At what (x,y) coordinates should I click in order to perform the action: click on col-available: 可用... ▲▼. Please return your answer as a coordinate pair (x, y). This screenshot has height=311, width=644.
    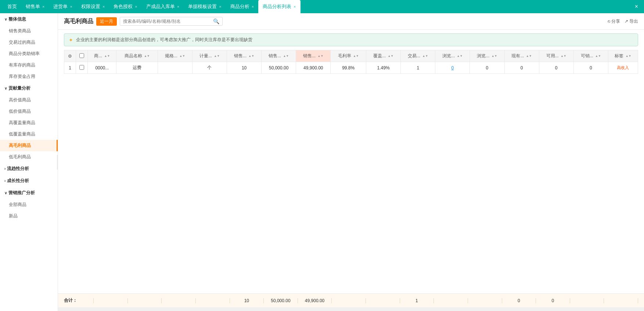
    Looking at the image, I should click on (556, 56).